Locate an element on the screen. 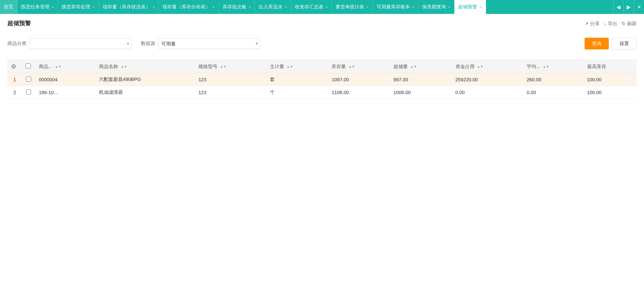 Image resolution: width=644 pixels, height=293 pixels. filter-bar: 商品分类 数据源 可用量 查询 设置 is located at coordinates (322, 44).